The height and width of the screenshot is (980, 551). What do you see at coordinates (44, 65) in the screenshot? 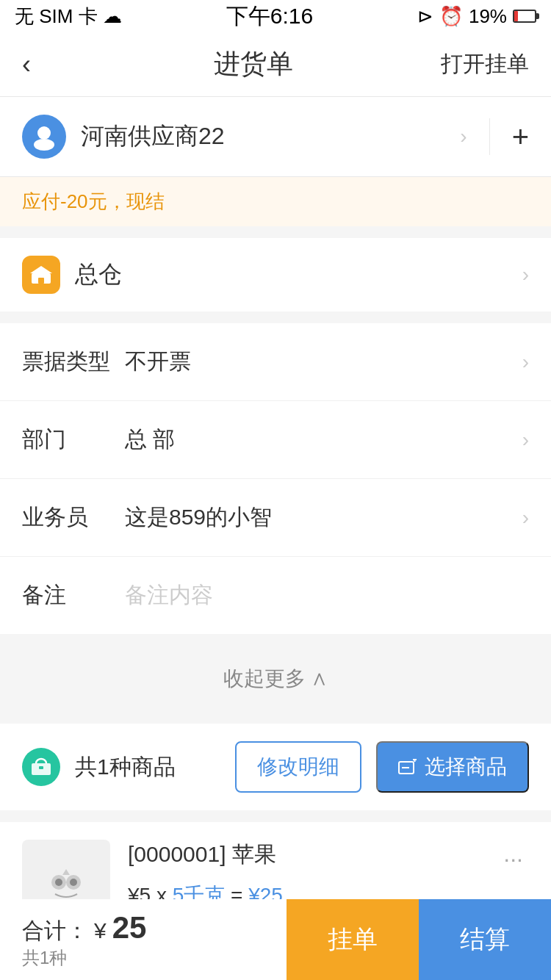
I see `back-button: ‹` at bounding box center [44, 65].